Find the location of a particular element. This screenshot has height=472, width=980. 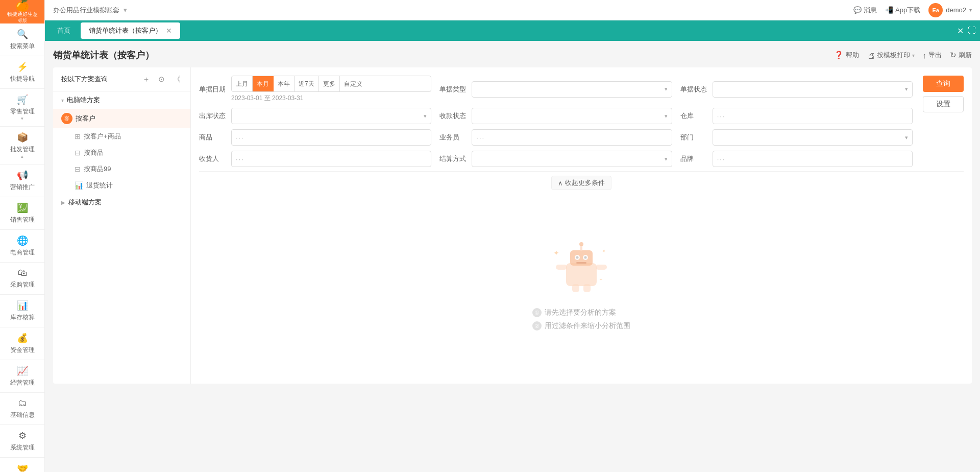

tab-home: 首页 is located at coordinates (64, 31).